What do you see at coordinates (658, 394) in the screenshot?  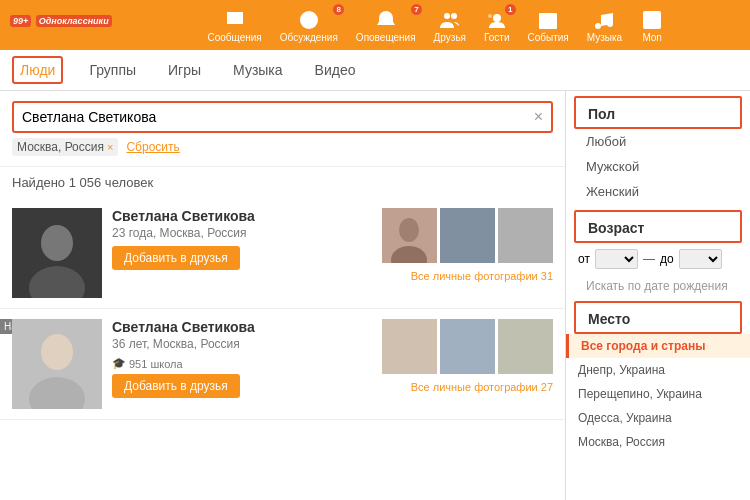 I see `location-option-pereshchepino: Перещепино, Украина` at bounding box center [658, 394].